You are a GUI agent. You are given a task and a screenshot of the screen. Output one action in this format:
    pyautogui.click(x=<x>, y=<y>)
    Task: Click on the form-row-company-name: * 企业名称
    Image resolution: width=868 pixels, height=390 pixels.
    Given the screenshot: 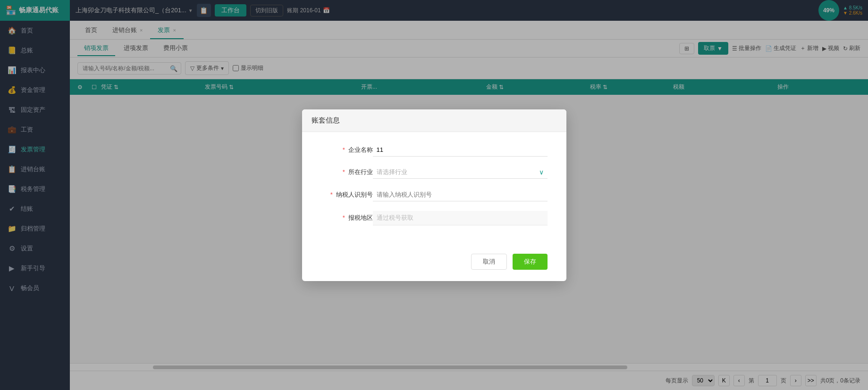 What is the action you would take?
    pyautogui.click(x=434, y=150)
    